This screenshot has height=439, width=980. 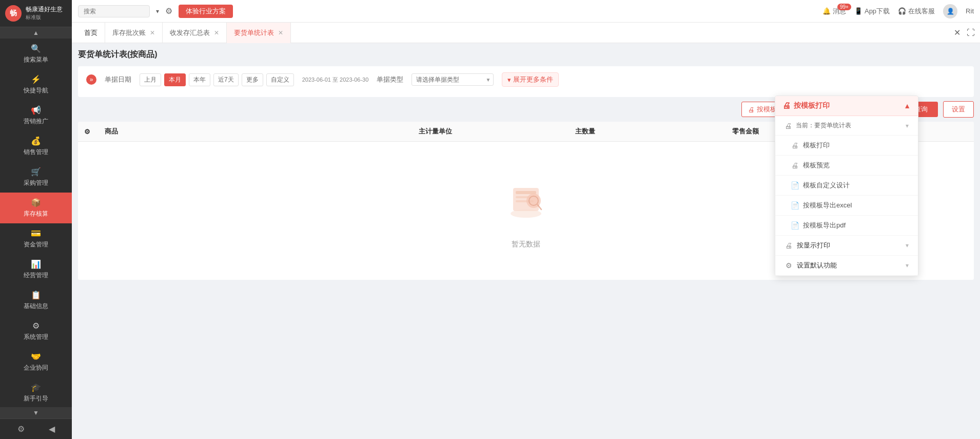 I want to click on inventory-icon: 📦, so click(x=36, y=202).